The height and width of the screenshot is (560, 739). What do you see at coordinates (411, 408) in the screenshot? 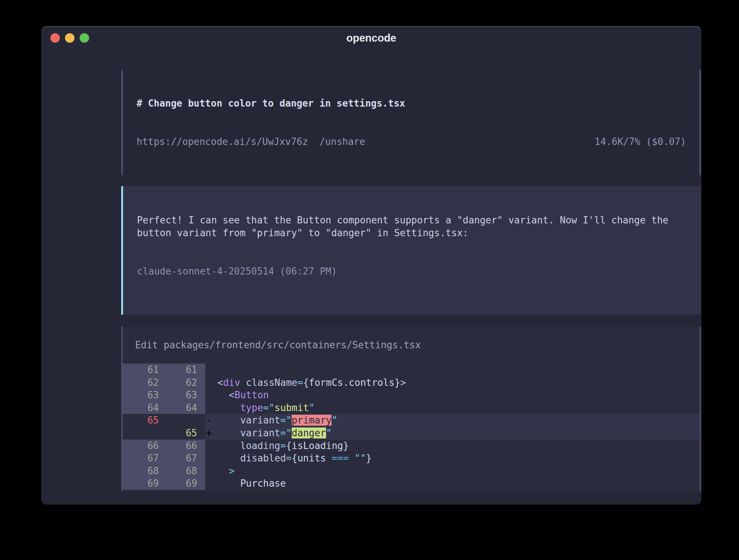
I see `diff-row: 6464 type="submit"` at bounding box center [411, 408].